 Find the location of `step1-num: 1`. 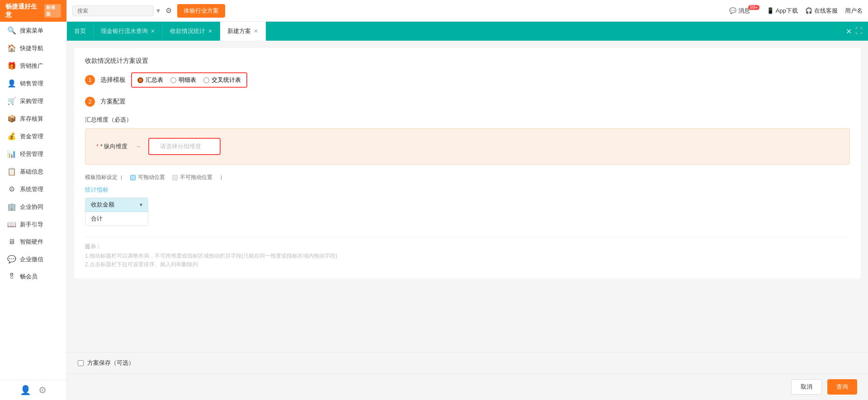

step1-num: 1 is located at coordinates (90, 80).